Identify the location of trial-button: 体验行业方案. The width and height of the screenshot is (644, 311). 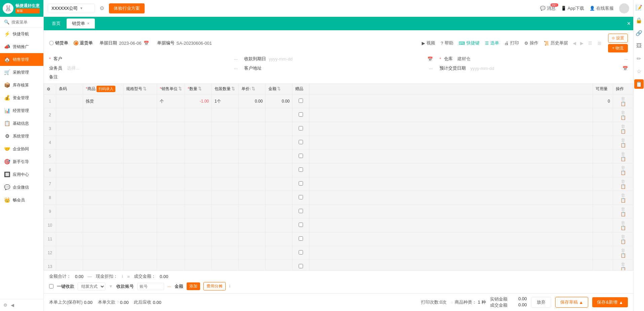
(127, 8).